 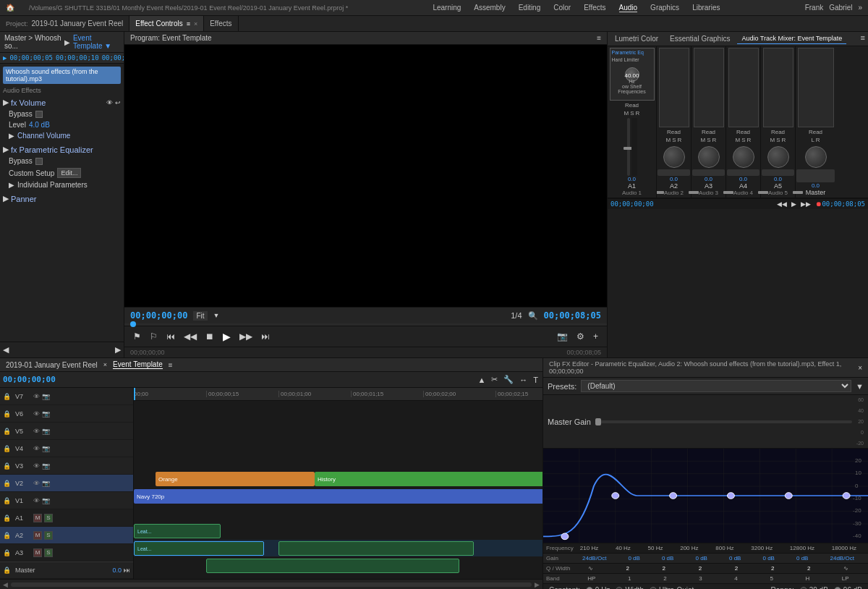 What do you see at coordinates (637, 39) in the screenshot?
I see `lumetri-tab: Lumetri Color` at bounding box center [637, 39].